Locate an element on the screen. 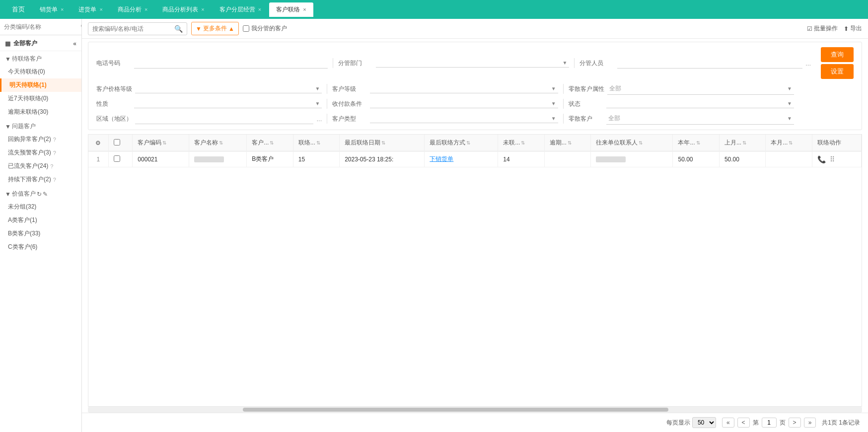  cell-last-contact-method: 下销货单 is located at coordinates (461, 159).